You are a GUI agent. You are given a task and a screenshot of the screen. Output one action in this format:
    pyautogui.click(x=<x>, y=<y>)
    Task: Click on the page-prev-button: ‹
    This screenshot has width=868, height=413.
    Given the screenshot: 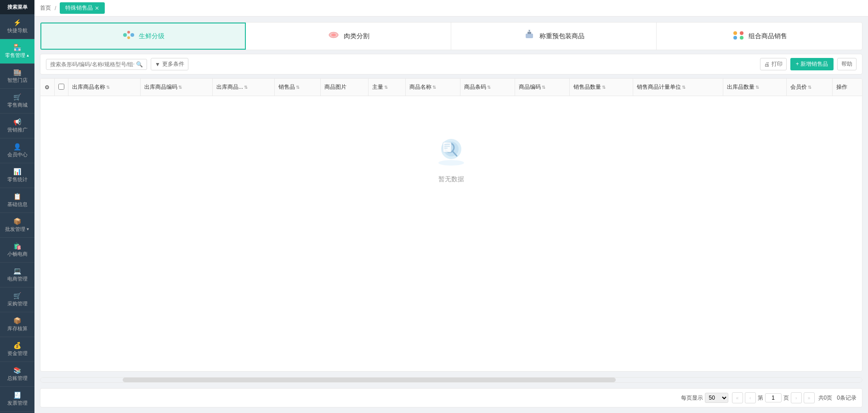 What is the action you would take?
    pyautogui.click(x=750, y=398)
    